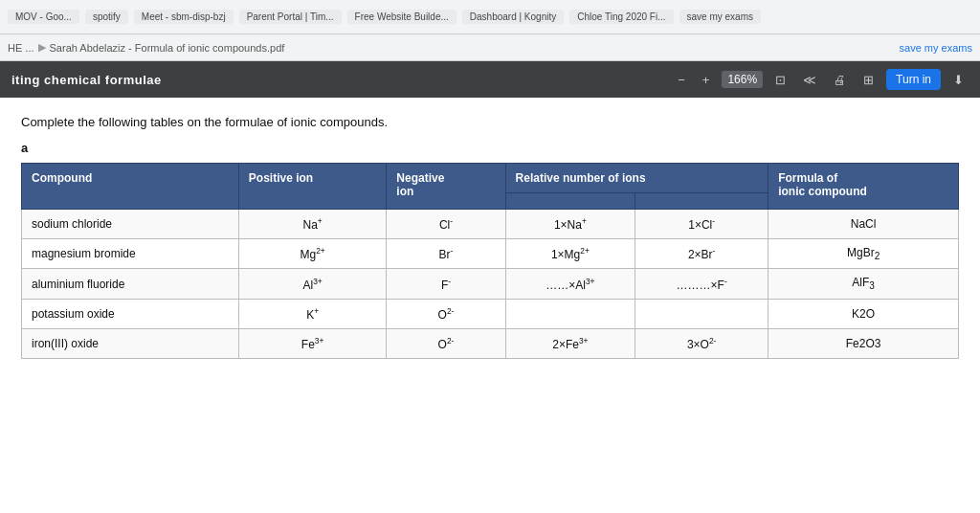  I want to click on address-bar: HE ... ▶ Sarah Abdelaziz - Formula of io…, so click(490, 48).